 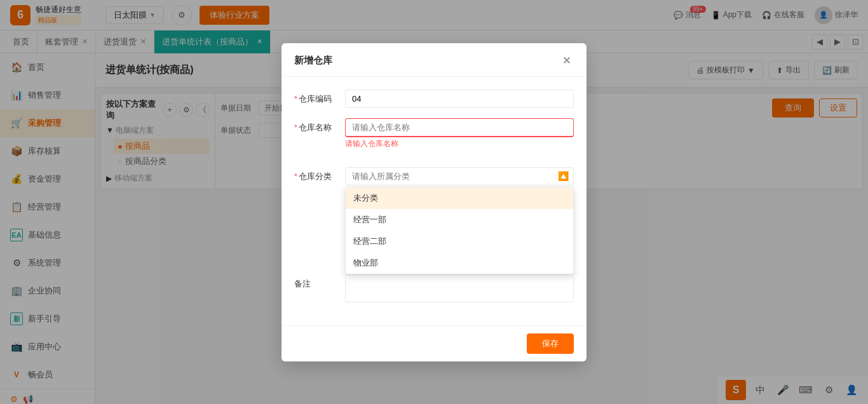 What do you see at coordinates (434, 343) in the screenshot?
I see `dialog-footer: 保存` at bounding box center [434, 343].